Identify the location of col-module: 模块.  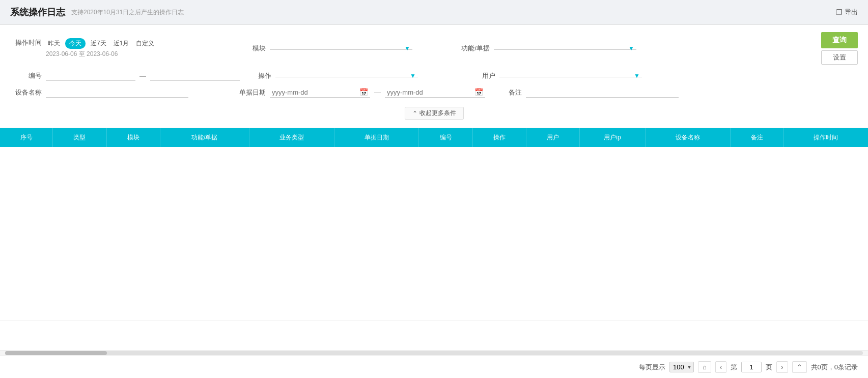
(133, 137).